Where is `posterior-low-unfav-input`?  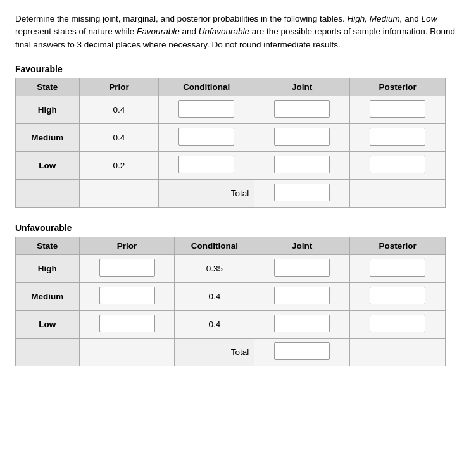
posterior-low-unfav-input is located at coordinates (398, 323).